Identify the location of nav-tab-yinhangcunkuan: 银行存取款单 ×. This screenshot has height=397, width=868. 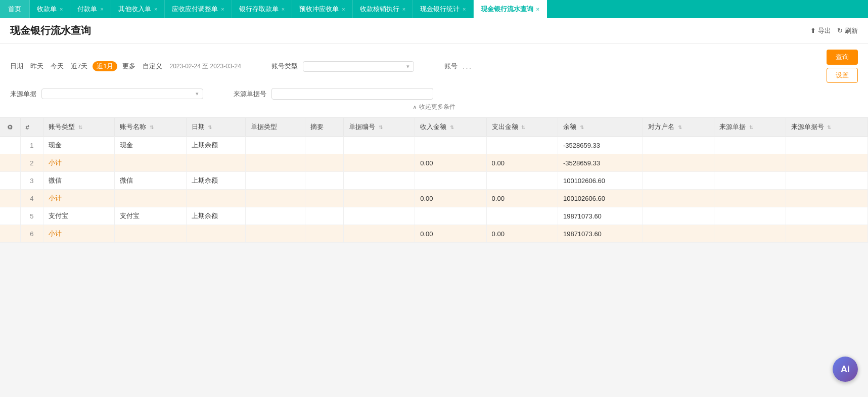
(262, 9).